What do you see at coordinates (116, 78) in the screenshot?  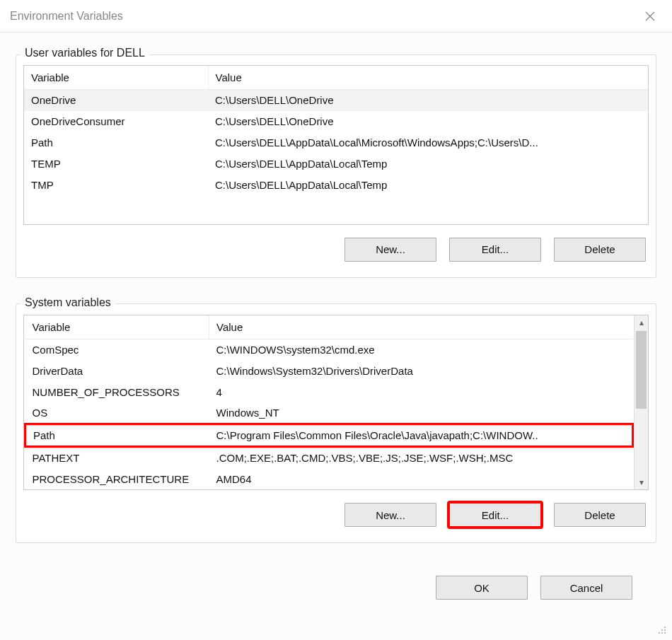 I see `user-col-variable: Variable` at bounding box center [116, 78].